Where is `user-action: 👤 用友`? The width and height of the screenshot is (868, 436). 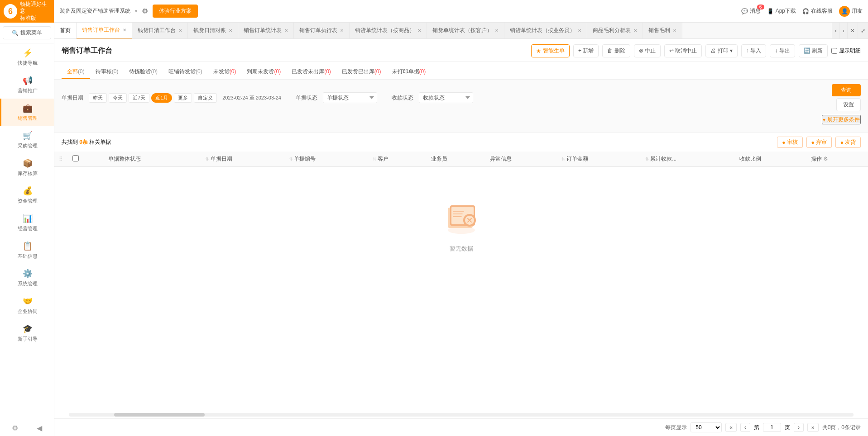 user-action: 👤 用友 is located at coordinates (851, 11).